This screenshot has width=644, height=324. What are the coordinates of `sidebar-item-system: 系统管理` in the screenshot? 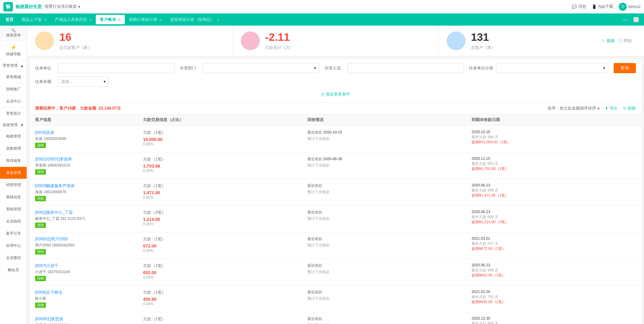 It's located at (13, 209).